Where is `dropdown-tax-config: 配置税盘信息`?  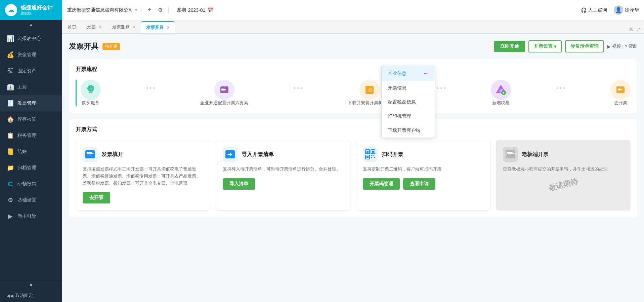
dropdown-tax-config: 配置税盘信息 is located at coordinates (408, 102).